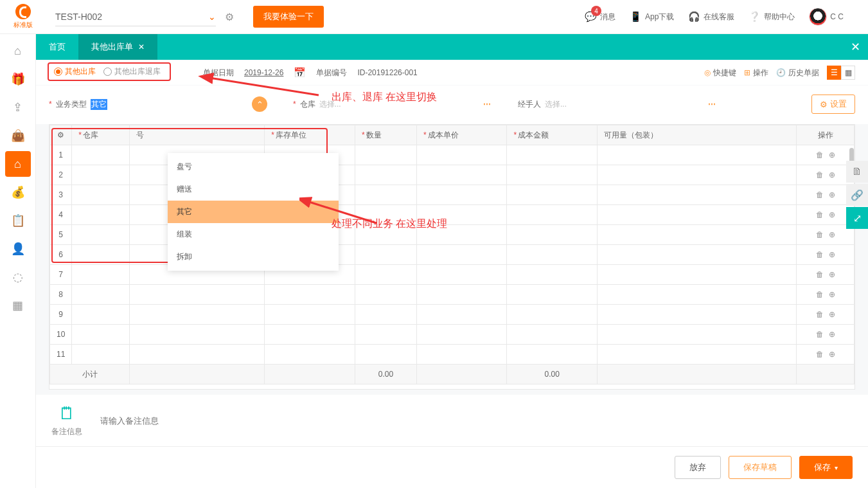 This screenshot has height=488, width=868. Describe the element at coordinates (798, 73) in the screenshot. I see `history-link: 🕘历史单据` at that location.